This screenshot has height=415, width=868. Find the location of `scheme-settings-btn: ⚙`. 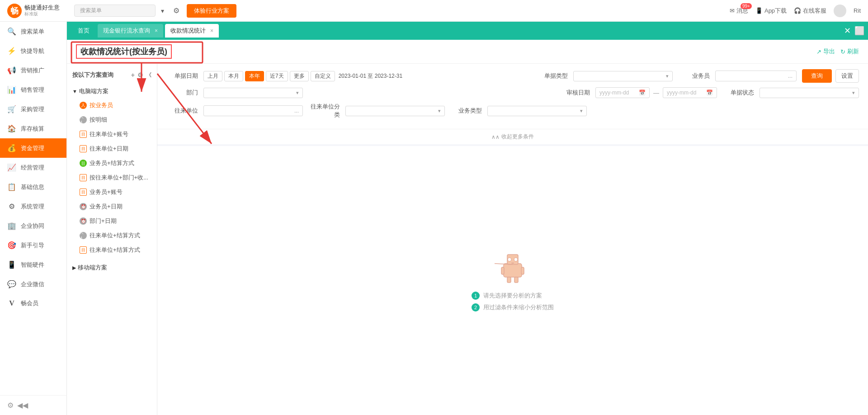

scheme-settings-btn: ⚙ is located at coordinates (140, 75).